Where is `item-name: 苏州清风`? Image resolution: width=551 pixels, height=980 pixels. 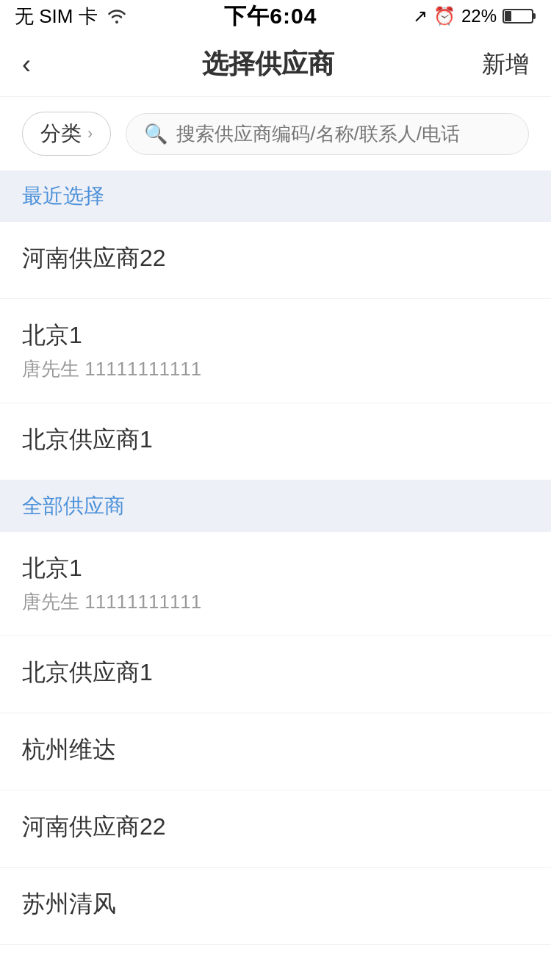
item-name: 苏州清风 is located at coordinates (276, 904).